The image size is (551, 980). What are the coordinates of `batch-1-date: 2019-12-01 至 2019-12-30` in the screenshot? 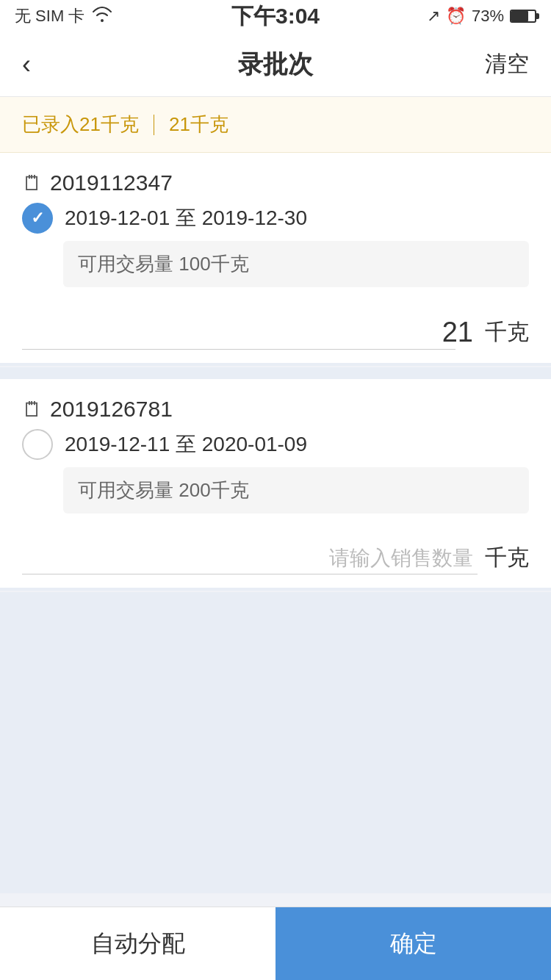 It's located at (186, 218).